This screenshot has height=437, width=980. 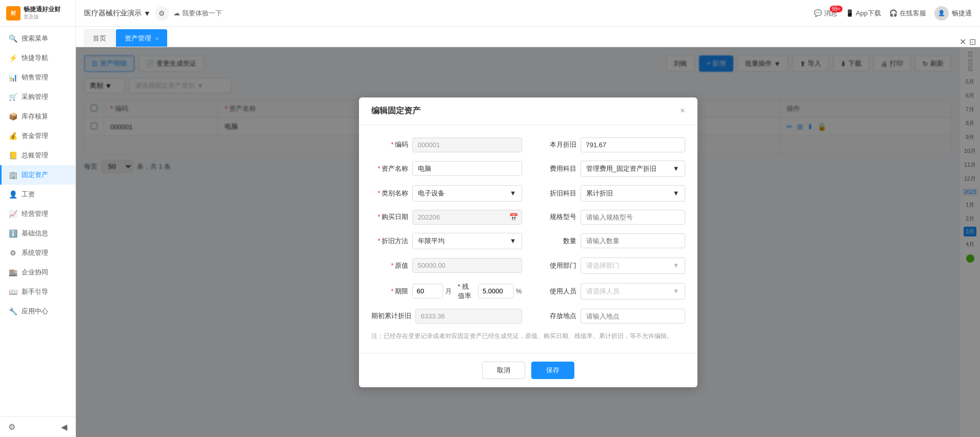 What do you see at coordinates (392, 241) in the screenshot?
I see `dep-method-label: *折旧方法` at bounding box center [392, 241].